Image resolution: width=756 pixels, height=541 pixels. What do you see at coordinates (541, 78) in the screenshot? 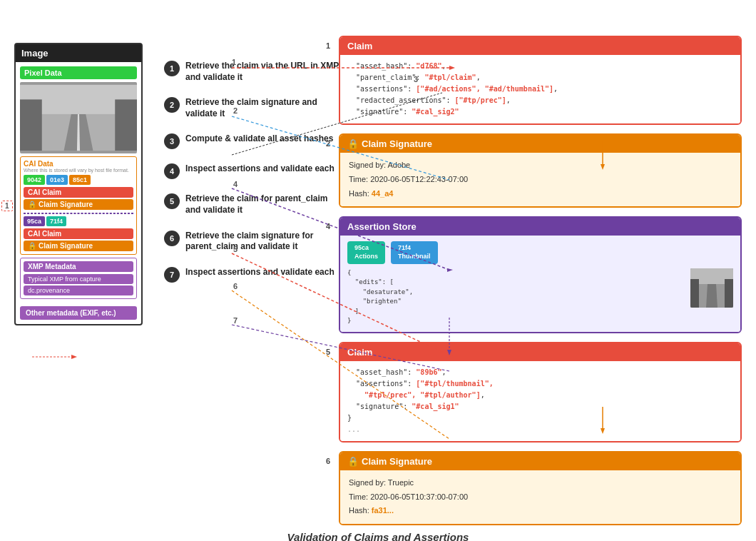
I see `claim-1-row-2: "parent_claim": "#tpl/claim",` at bounding box center [541, 78].